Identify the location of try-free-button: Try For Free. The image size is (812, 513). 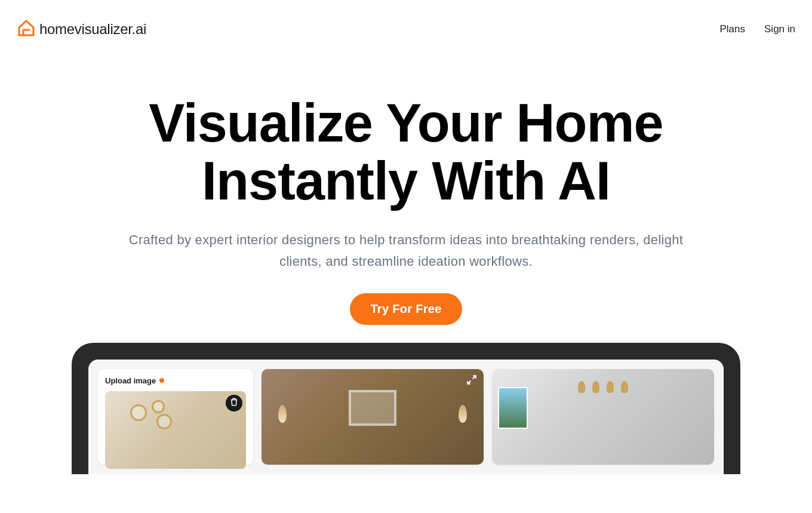
(406, 309).